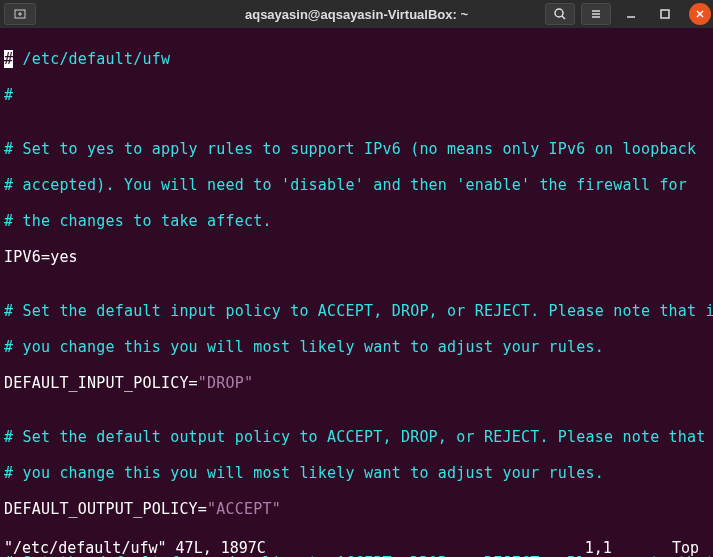  Describe the element at coordinates (356, 509) in the screenshot. I see `file-line: DEFAULT_OUTPUT_POLICY="ACCEPT"` at that location.